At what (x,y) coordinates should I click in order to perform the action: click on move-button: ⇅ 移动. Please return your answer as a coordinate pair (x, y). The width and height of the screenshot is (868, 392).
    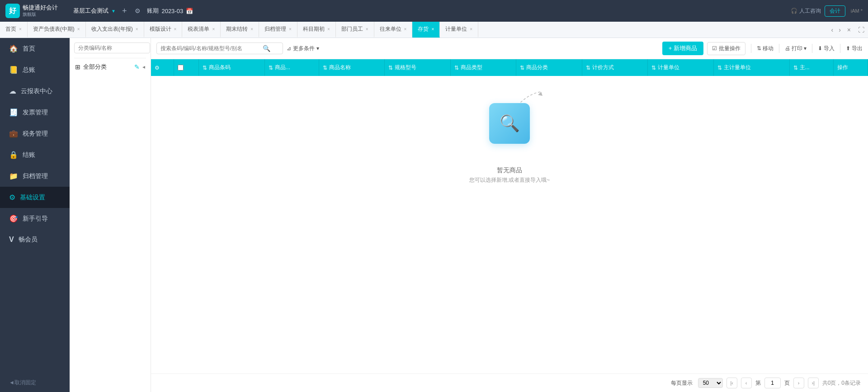
    Looking at the image, I should click on (765, 49).